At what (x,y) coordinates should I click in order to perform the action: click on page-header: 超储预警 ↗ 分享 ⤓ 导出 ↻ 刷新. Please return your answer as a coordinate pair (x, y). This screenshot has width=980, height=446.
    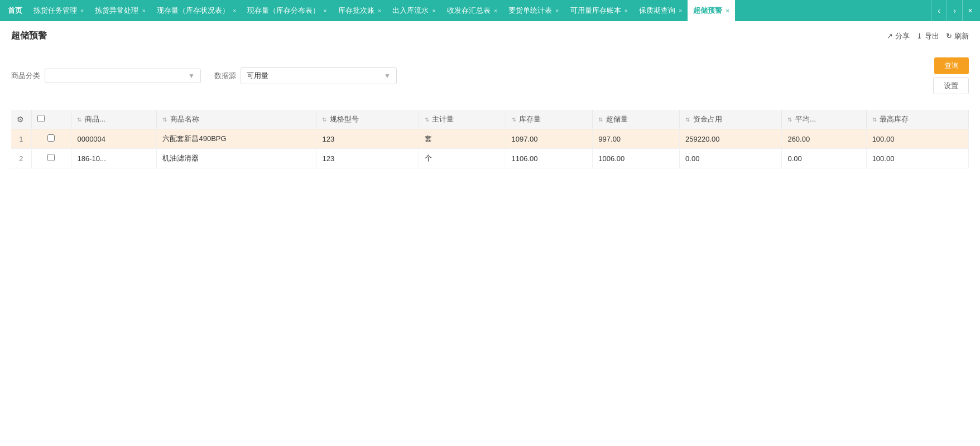
    Looking at the image, I should click on (490, 36).